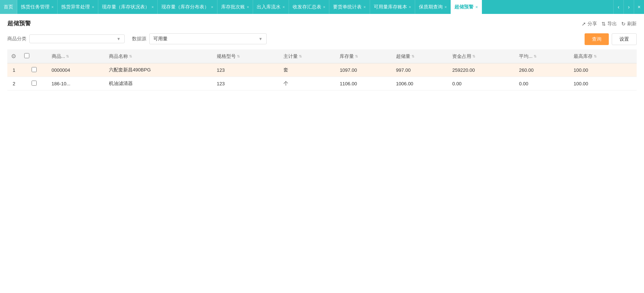  Describe the element at coordinates (322, 7) in the screenshot. I see `top-nav: 首页 拣货任务管理×拣货异常处理×现存量（库存状况表）×现存量（库存分布表）×库…` at that location.